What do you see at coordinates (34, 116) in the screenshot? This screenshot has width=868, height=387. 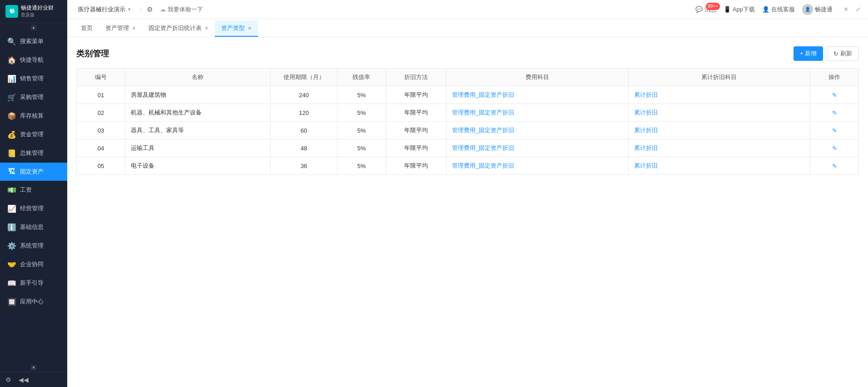 I see `sidebar-item-inventory: 📦 库存核算` at bounding box center [34, 116].